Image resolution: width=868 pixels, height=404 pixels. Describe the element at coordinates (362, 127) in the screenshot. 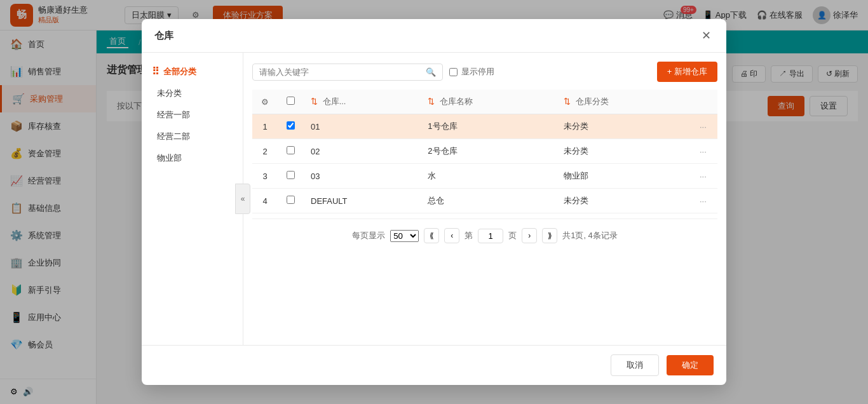

I see `row-code-0: 01` at that location.